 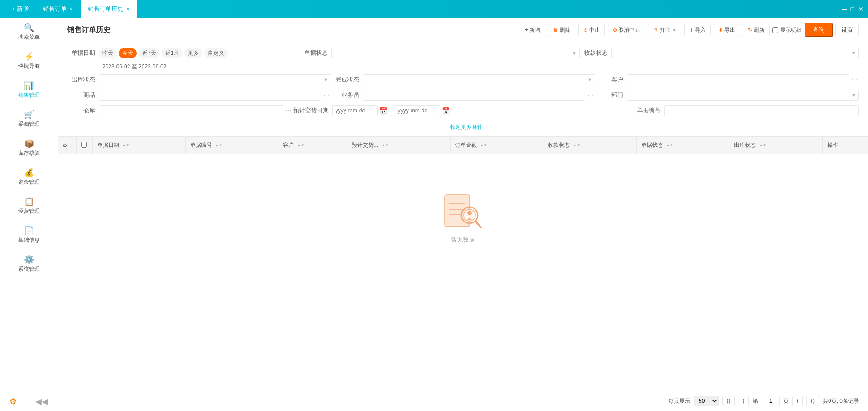 I want to click on bill-number-input, so click(x=762, y=111).